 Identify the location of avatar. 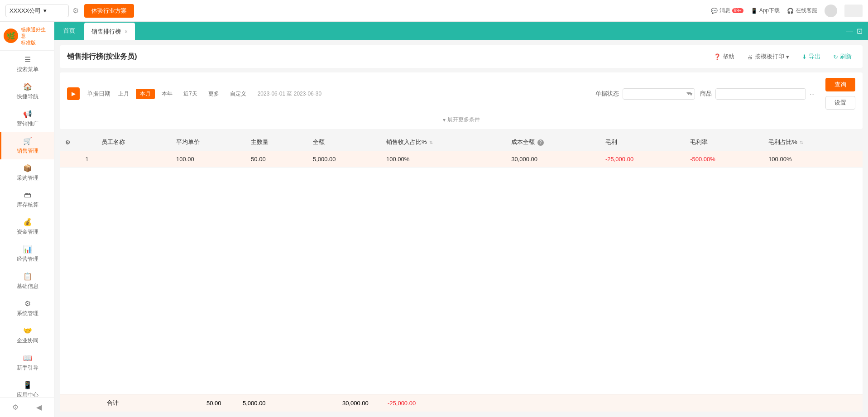
(831, 11).